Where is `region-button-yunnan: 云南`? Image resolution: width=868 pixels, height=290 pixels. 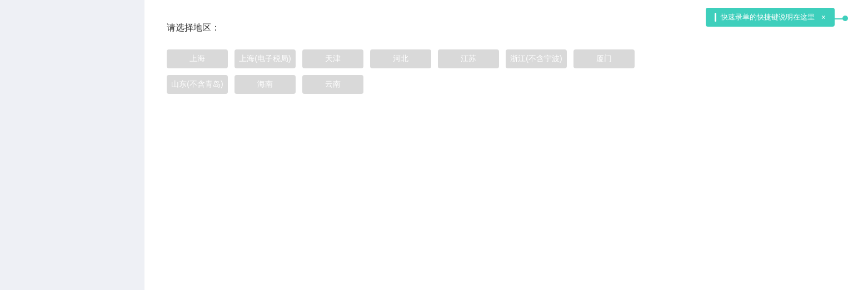 region-button-yunnan: 云南 is located at coordinates (333, 84).